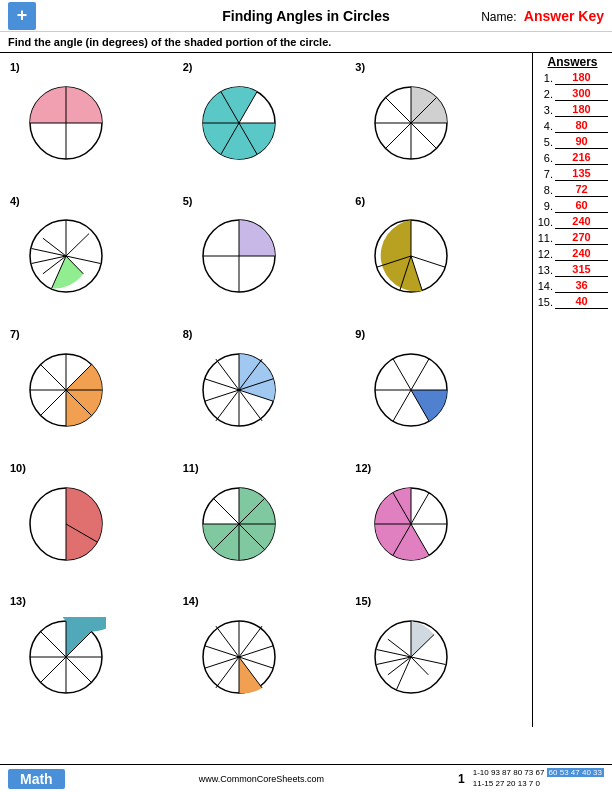 Image resolution: width=612 pixels, height=792 pixels. I want to click on circle-number-9: 9), so click(360, 334).